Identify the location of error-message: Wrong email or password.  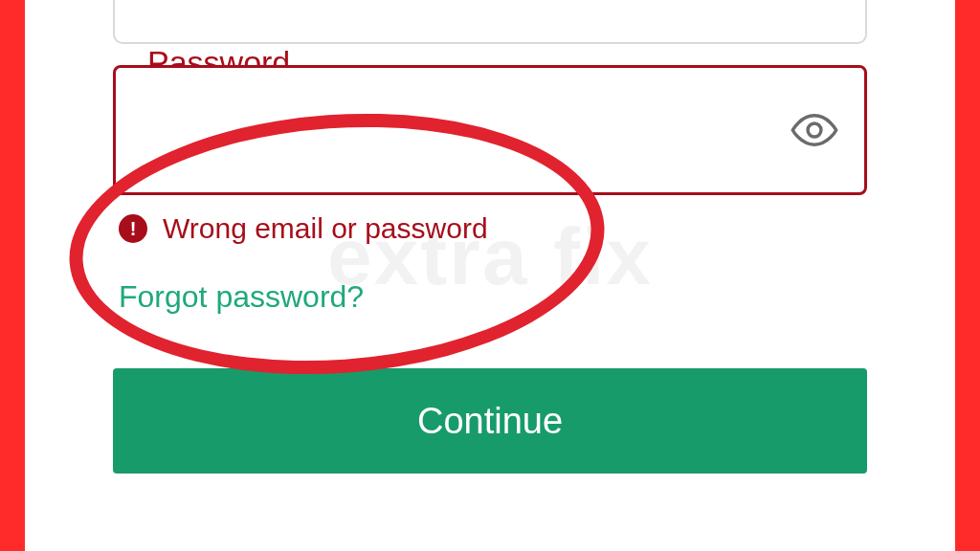
(325, 229).